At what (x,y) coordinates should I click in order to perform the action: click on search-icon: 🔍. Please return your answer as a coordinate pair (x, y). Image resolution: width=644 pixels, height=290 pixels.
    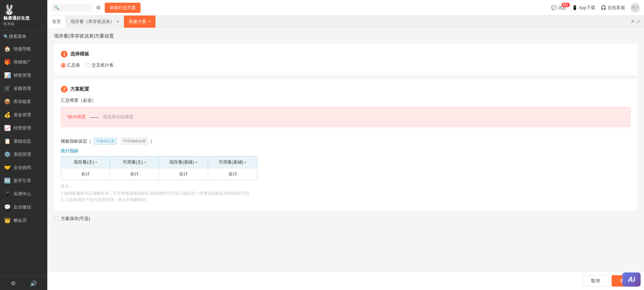
    Looking at the image, I should click on (6, 37).